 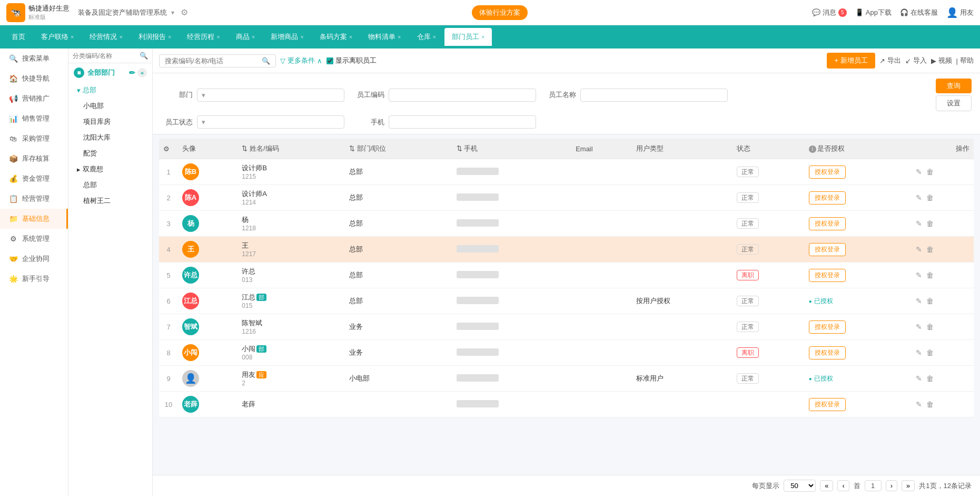 What do you see at coordinates (462, 122) in the screenshot?
I see `filter-phone-input` at bounding box center [462, 122].